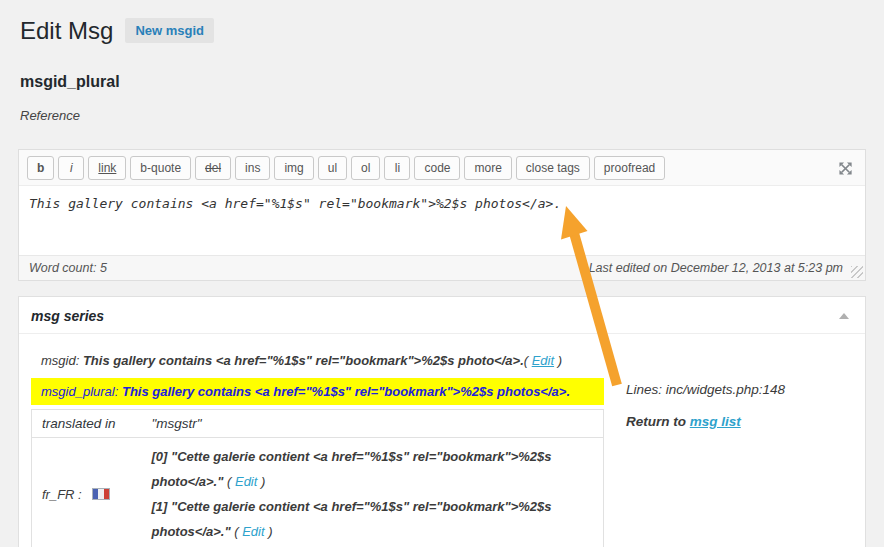  Describe the element at coordinates (332, 168) in the screenshot. I see `quicktag-ul-button: ul` at that location.